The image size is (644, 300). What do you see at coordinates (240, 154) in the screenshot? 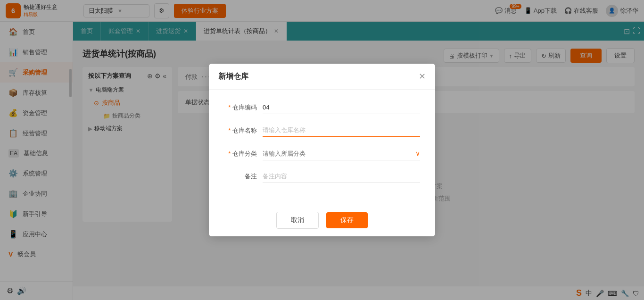
I see `category-label: 仓库分类` at bounding box center [240, 154].